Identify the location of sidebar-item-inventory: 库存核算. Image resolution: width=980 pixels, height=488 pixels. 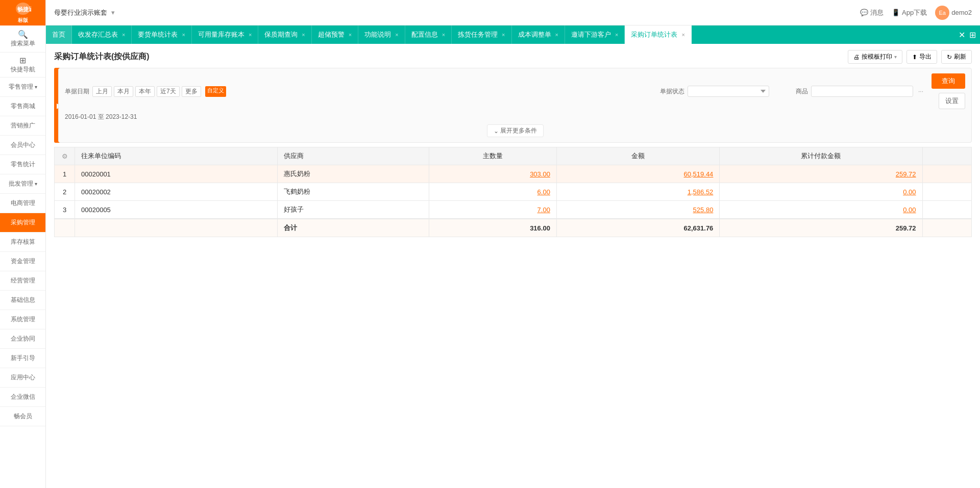
(22, 242).